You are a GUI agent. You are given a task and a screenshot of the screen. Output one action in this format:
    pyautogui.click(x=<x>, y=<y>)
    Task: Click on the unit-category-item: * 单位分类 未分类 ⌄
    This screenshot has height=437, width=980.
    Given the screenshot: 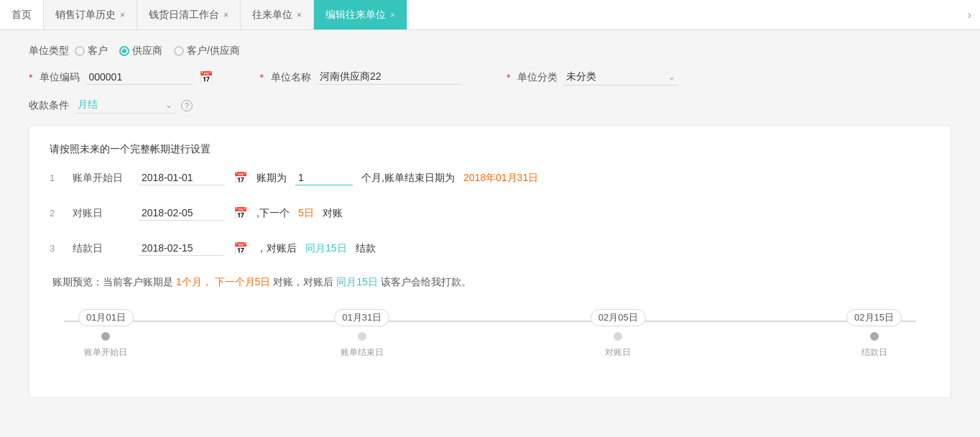 What is the action you would take?
    pyautogui.click(x=592, y=78)
    